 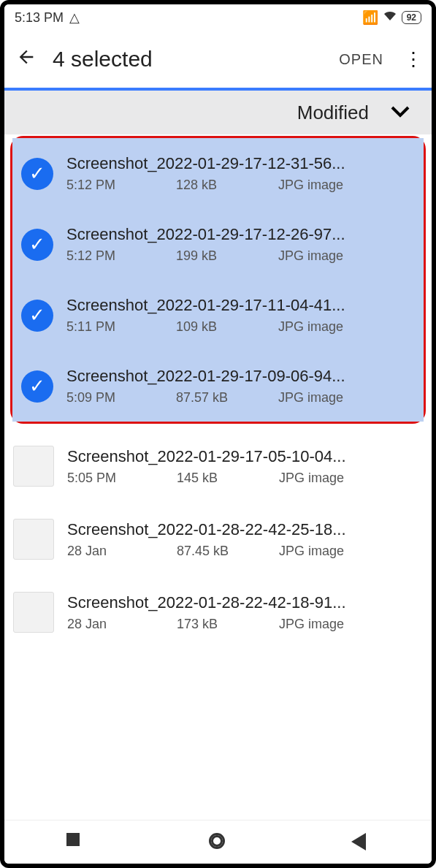 I want to click on file-item: ✓ Screenshot_2022-01-29-17-12-31-56... 5…, so click(x=218, y=174).